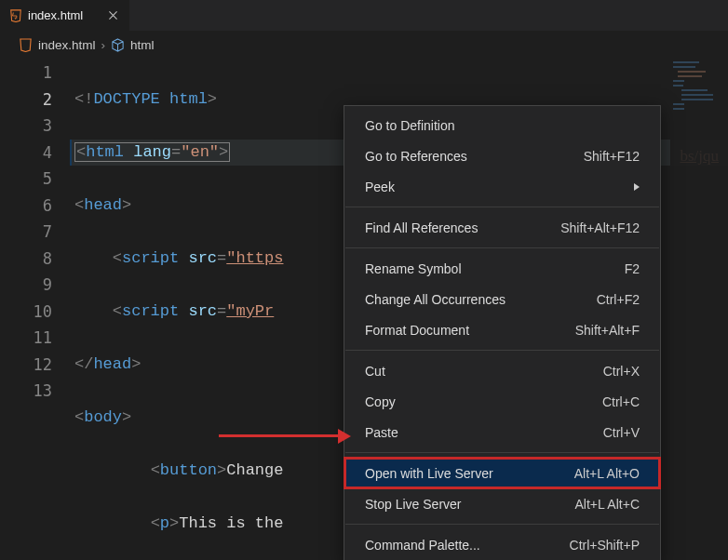 The width and height of the screenshot is (728, 560). I want to click on annotation-arrow, so click(279, 435).